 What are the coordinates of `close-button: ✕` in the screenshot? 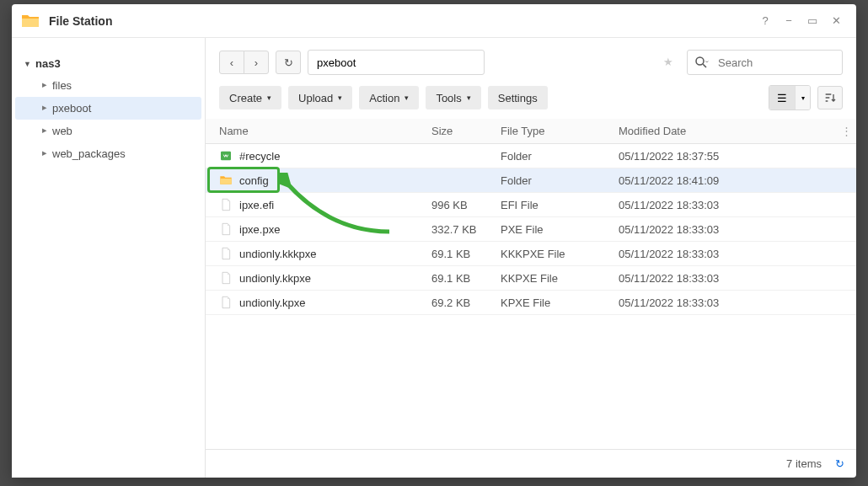 It's located at (836, 21).